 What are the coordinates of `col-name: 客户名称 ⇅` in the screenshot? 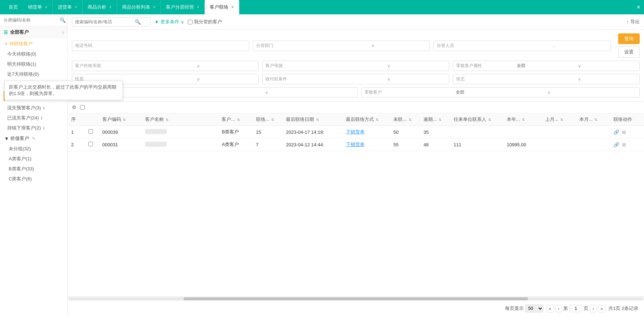 It's located at (180, 120).